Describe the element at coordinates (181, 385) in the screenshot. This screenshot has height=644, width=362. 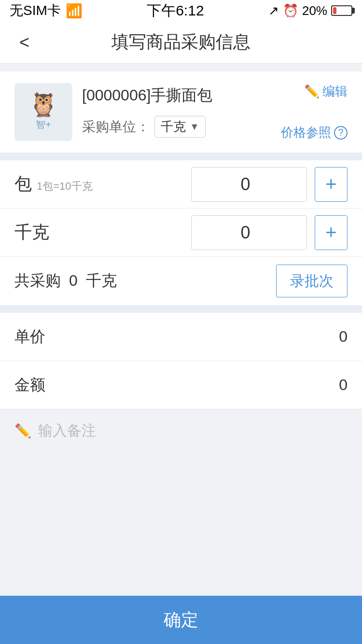
I see `amount-row: 金额 0` at that location.